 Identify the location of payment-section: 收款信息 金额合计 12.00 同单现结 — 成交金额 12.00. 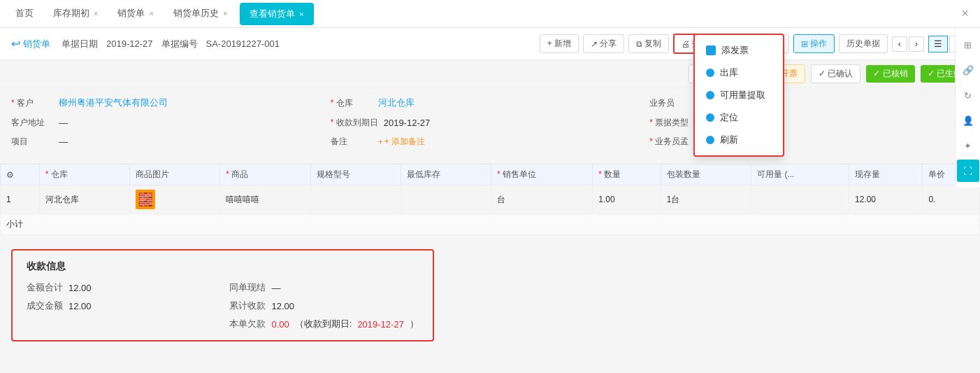
(222, 295).